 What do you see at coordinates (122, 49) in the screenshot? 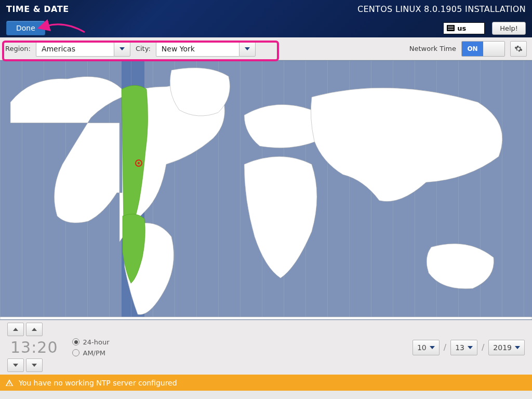
I see `region-dropdown-button` at bounding box center [122, 49].